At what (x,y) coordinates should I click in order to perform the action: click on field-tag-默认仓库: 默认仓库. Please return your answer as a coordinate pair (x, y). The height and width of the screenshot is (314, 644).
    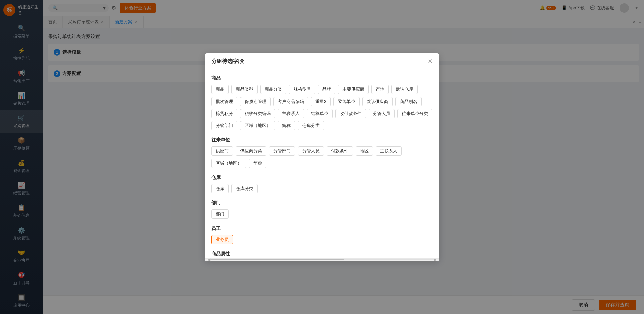
    Looking at the image, I should click on (405, 89).